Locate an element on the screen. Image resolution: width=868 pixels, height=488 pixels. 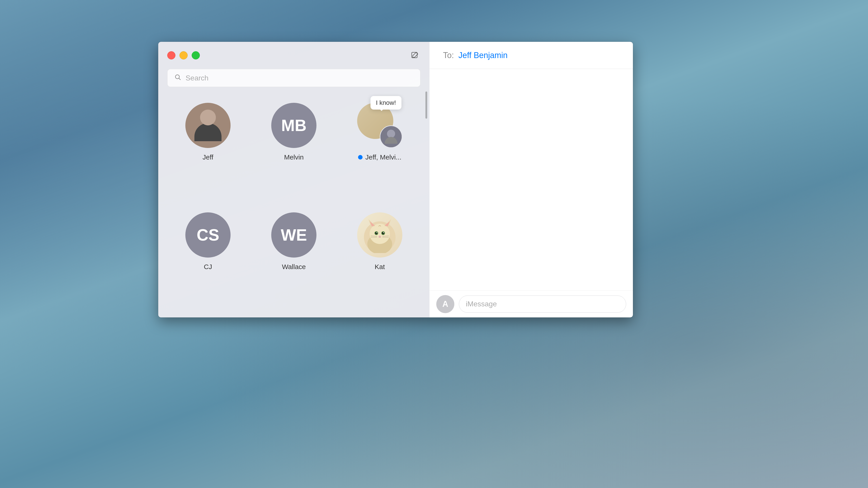
avatar-melvin: MB is located at coordinates (294, 125).